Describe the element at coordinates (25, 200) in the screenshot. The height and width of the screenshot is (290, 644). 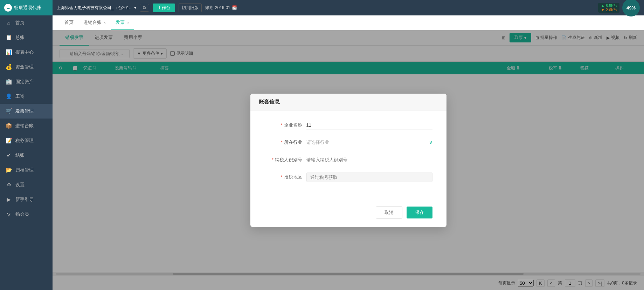
I see `sidebar-item-label: 新手引导` at that location.